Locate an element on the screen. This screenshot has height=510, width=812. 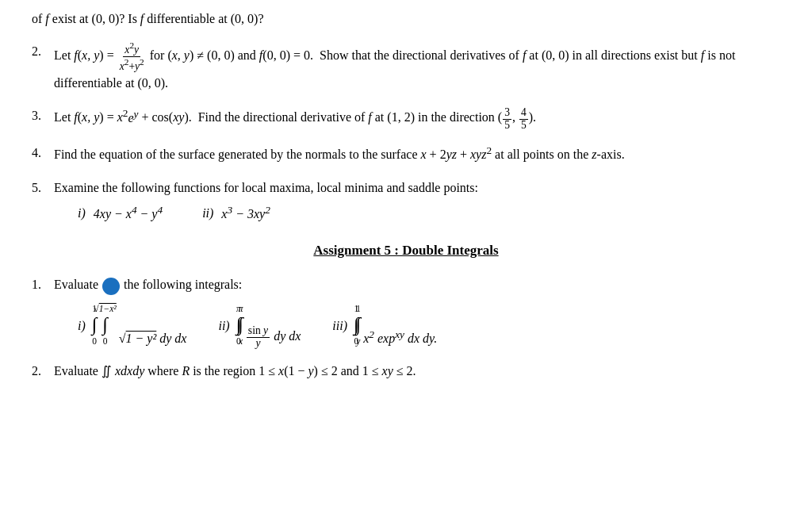
problem-2-number: 2. is located at coordinates (40, 51).